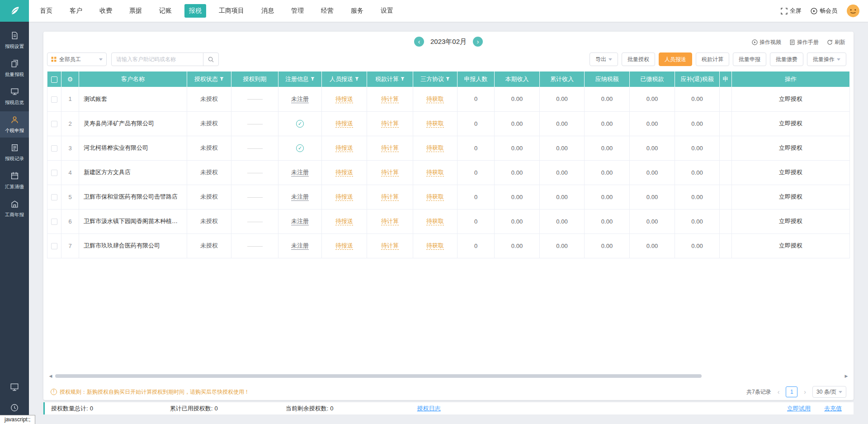 This screenshot has width=868, height=424. I want to click on member-button: 畅会员, so click(824, 11).